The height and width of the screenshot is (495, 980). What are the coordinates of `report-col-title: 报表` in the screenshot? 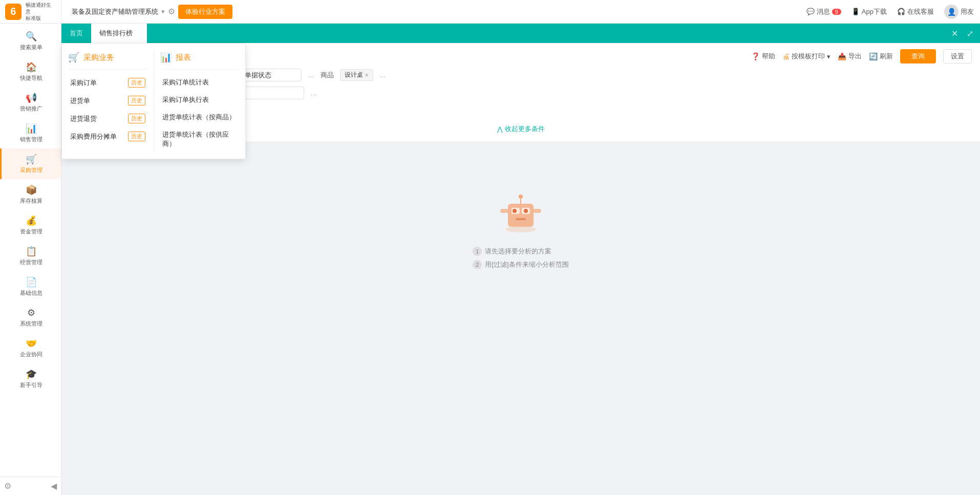 It's located at (183, 57).